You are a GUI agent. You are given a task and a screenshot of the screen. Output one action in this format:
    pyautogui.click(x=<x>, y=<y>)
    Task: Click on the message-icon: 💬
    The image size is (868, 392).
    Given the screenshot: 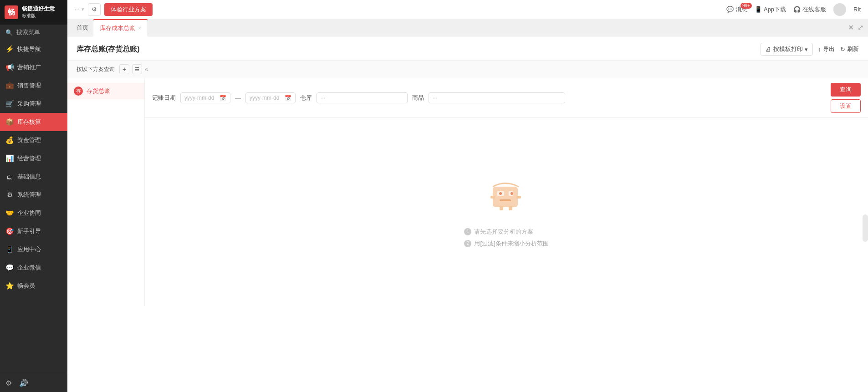 What is the action you would take?
    pyautogui.click(x=730, y=9)
    